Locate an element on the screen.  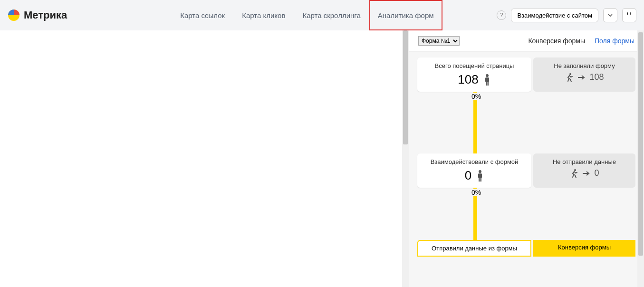
step-side-value: 108 is located at coordinates (596, 77).